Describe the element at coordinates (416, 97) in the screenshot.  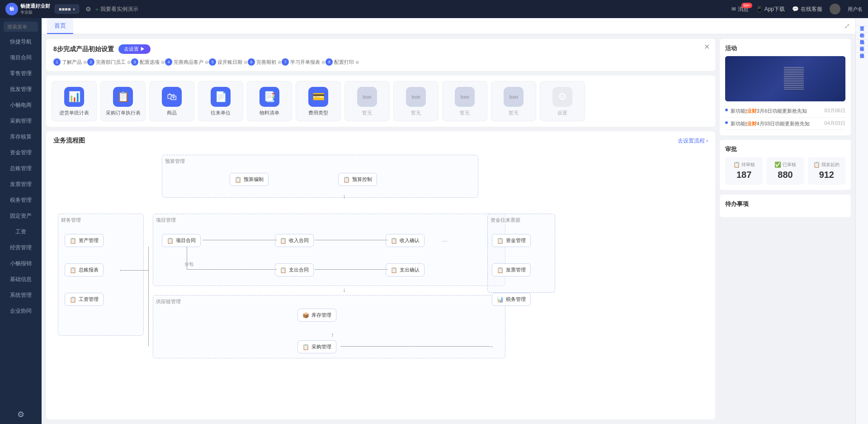
I see `icon-box-7: Icon` at that location.